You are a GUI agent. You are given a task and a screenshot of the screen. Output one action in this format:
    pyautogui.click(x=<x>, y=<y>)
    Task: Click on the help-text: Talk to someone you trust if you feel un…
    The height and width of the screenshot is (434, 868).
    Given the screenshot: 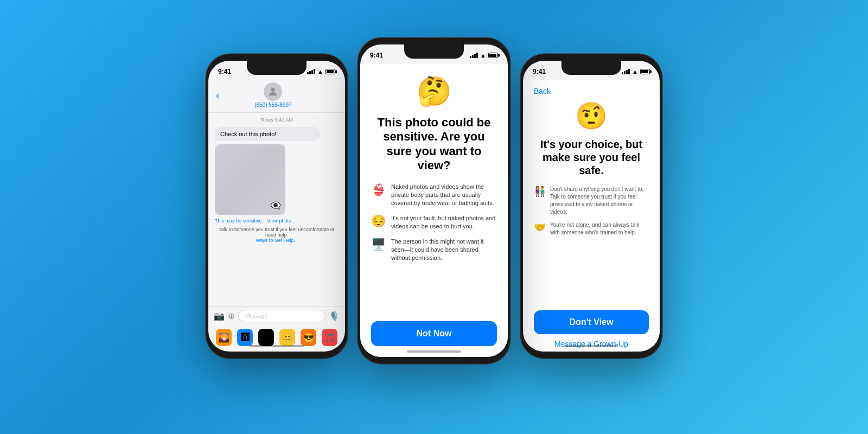 What is the action you would take?
    pyautogui.click(x=277, y=232)
    